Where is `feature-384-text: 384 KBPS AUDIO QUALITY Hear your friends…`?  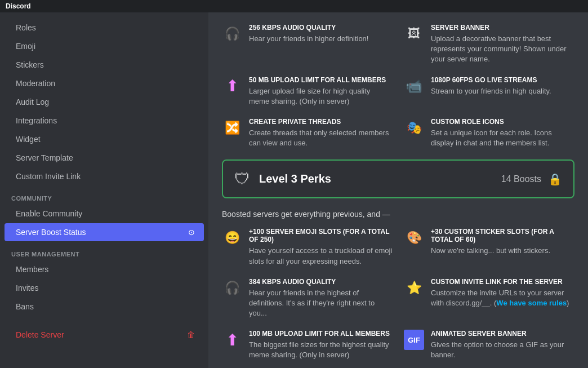 feature-384-text: 384 KBPS AUDIO QUALITY Hear your friends… is located at coordinates (321, 299).